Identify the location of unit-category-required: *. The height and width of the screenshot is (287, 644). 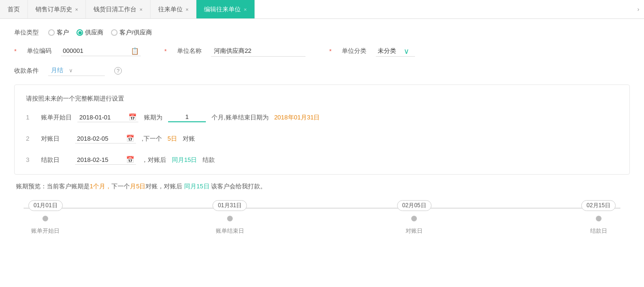
(330, 51).